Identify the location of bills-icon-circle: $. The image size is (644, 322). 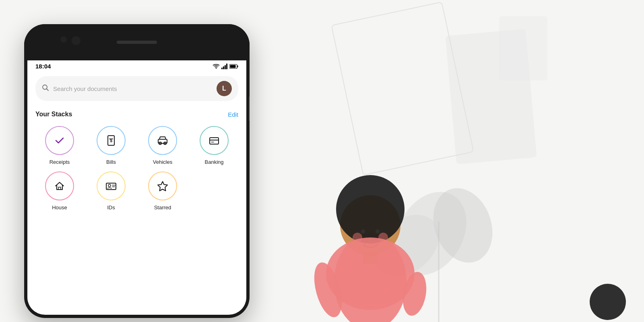
(111, 140).